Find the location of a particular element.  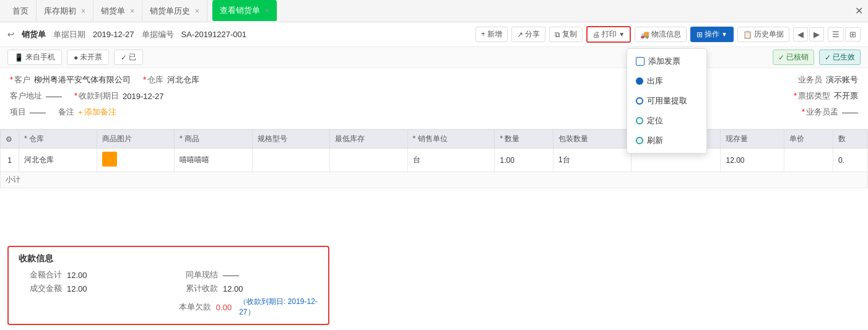

copy-button: ⧉ 复制 is located at coordinates (566, 35).